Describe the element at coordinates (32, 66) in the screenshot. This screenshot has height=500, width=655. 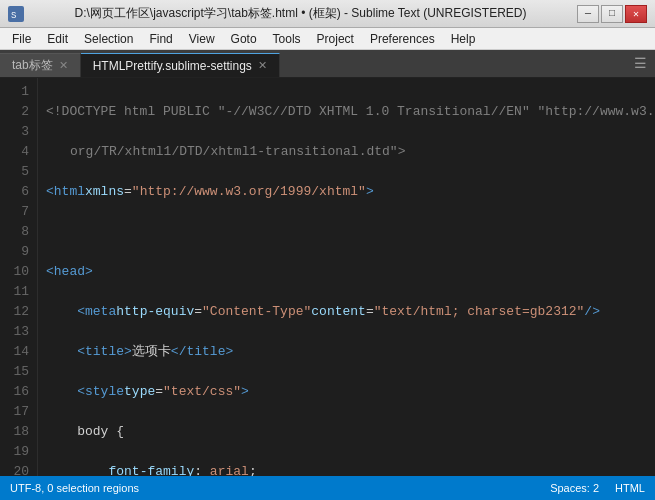
I see `tab-file1-label: tab标签` at that location.